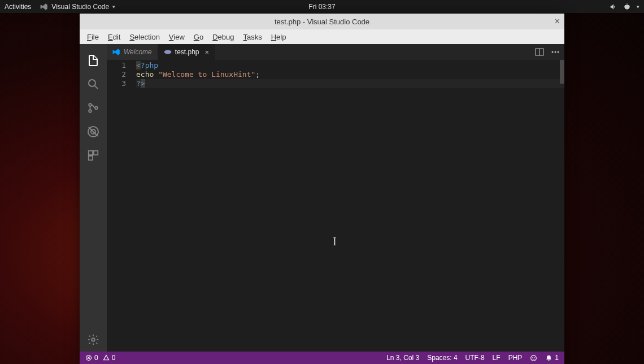 Image resolution: width=644 pixels, height=364 pixels. What do you see at coordinates (121, 66) in the screenshot?
I see `line-number: 1` at bounding box center [121, 66].